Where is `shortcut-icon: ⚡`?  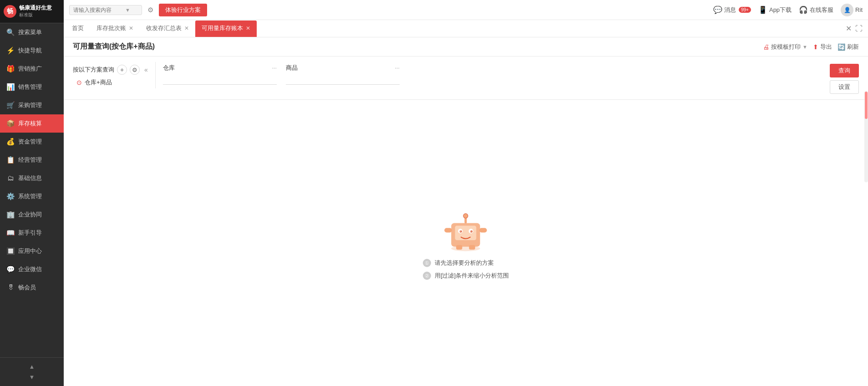
shortcut-icon: ⚡ is located at coordinates (10, 51).